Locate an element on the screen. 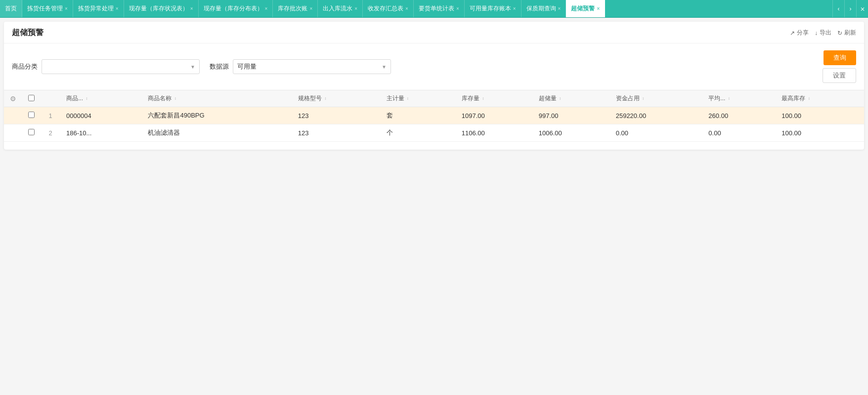  data-table: ⚙ 商品... ↕ 商品名称 ↕ 规格型号 is located at coordinates (434, 116).